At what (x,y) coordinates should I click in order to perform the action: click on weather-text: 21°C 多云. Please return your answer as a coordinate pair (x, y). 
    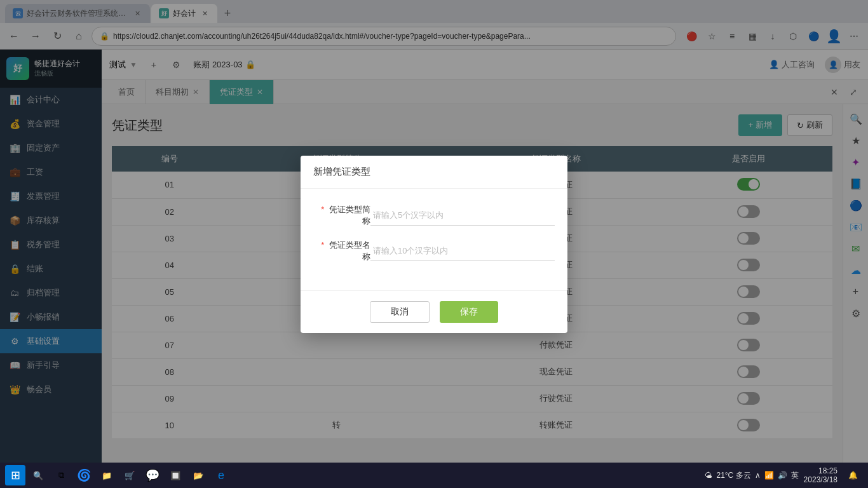
    Looking at the image, I should click on (733, 475).